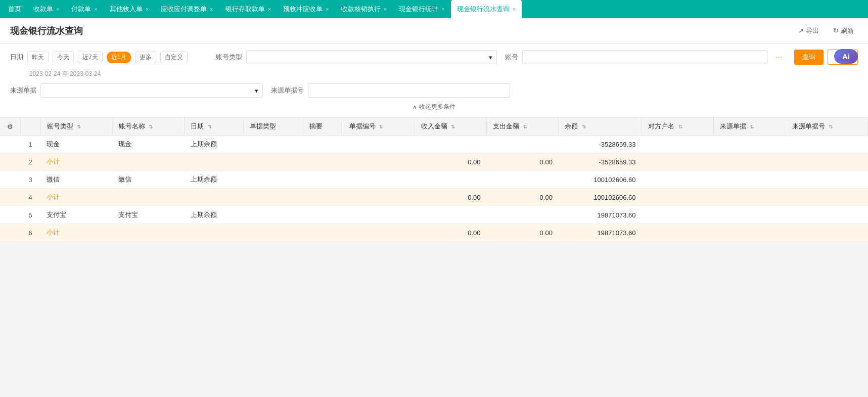 The image size is (868, 397). I want to click on th-doc-no: 单据编号 ⇅, so click(379, 126).